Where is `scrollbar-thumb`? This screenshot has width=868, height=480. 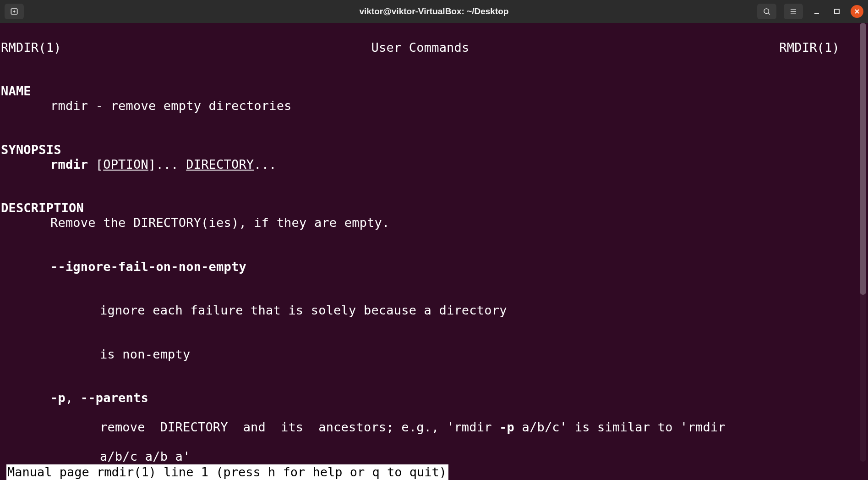 scrollbar-thumb is located at coordinates (863, 159).